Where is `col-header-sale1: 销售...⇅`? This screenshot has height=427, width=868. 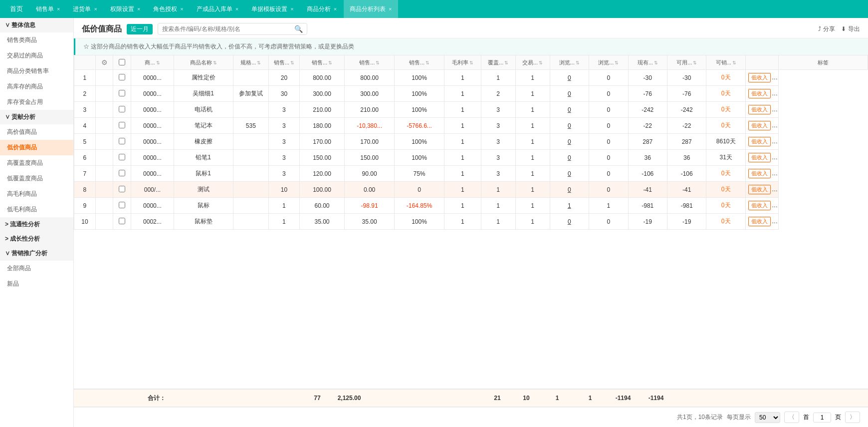
col-header-sale1: 销售...⇅ is located at coordinates (322, 63).